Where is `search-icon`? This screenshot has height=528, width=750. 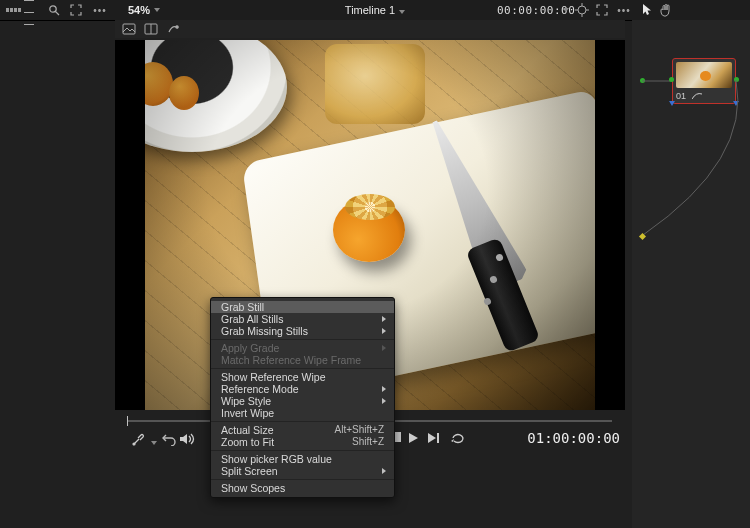 search-icon is located at coordinates (54, 10).